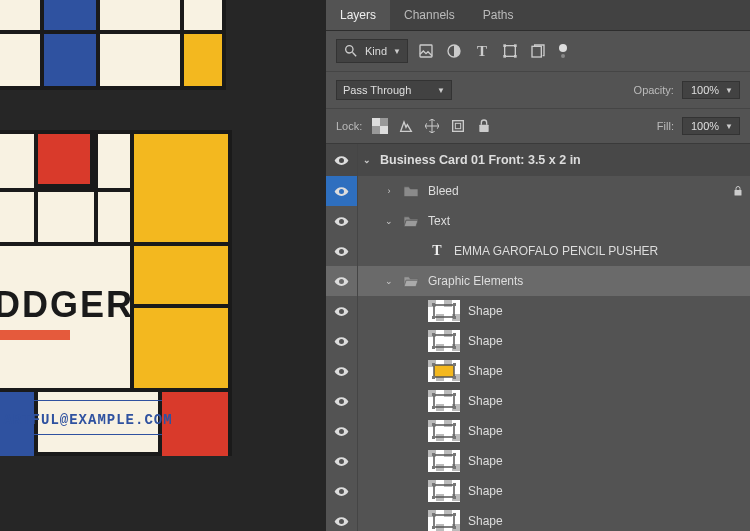 This screenshot has width=750, height=531. I want to click on filter-kind-label: Kind, so click(376, 51).